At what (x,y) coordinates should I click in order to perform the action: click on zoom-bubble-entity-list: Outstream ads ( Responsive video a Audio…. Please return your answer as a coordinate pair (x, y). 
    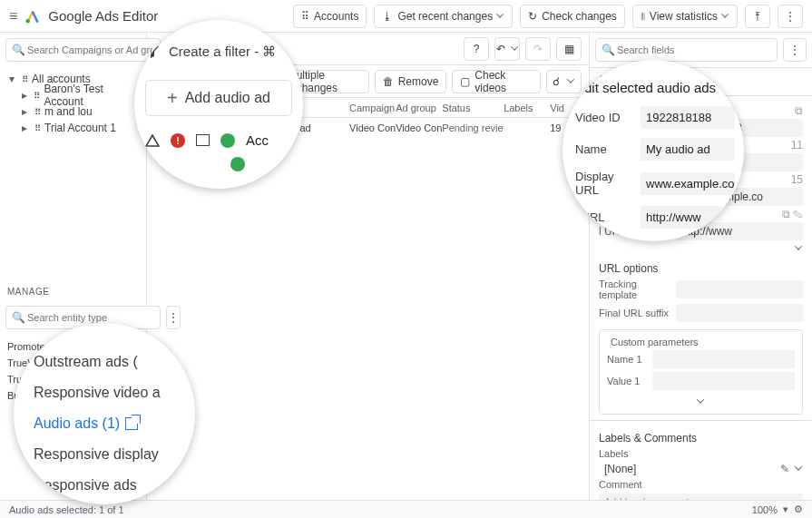
    Looking at the image, I should click on (104, 414).